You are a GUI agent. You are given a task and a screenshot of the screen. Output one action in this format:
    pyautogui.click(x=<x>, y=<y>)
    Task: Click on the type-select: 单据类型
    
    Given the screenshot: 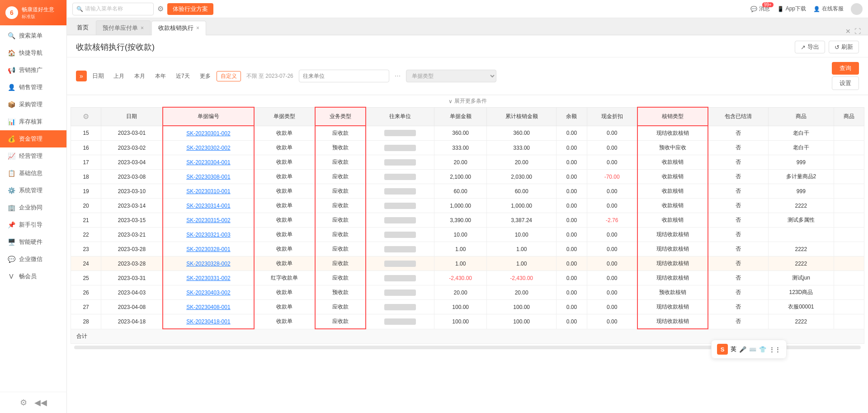 What is the action you would take?
    pyautogui.click(x=451, y=76)
    